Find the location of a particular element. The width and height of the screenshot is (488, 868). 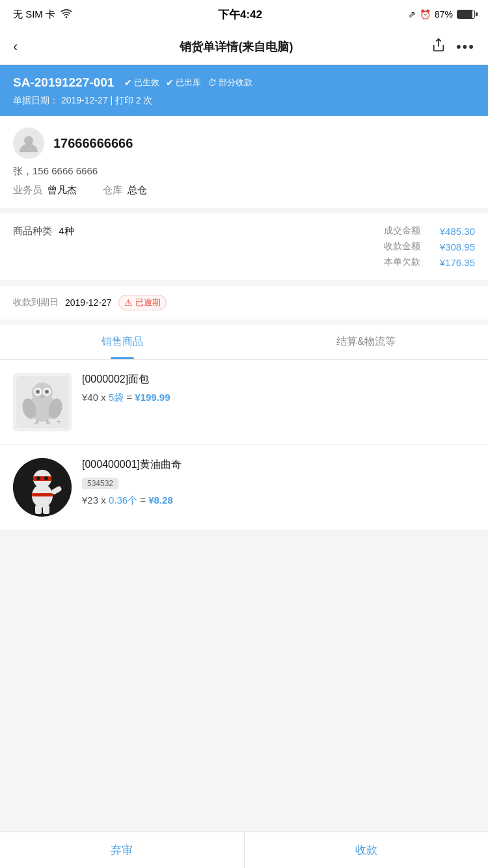

stats-section: 商品种类 4种 成交金额 ¥485.30 收款金额 ¥308.95 本单欠款 ¥… is located at coordinates (244, 247).